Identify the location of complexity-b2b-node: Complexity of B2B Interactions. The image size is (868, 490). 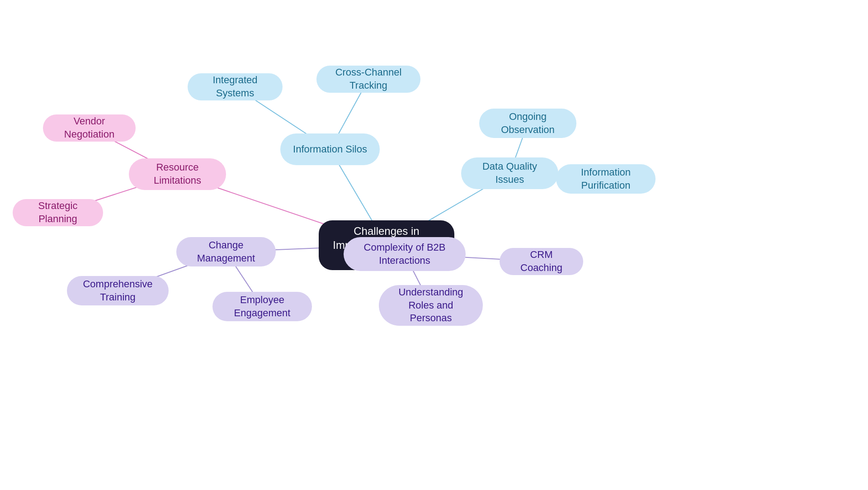
(405, 254).